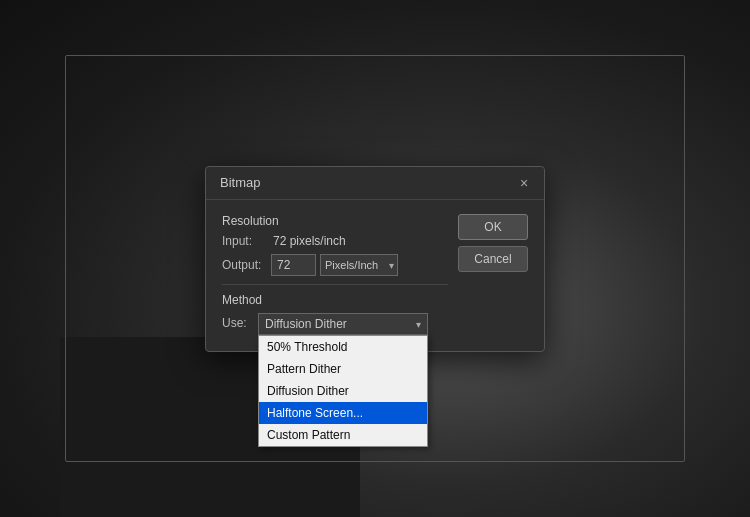 The width and height of the screenshot is (750, 517). I want to click on unit-select: Pixels/Inch Pixels/Cm, so click(359, 265).